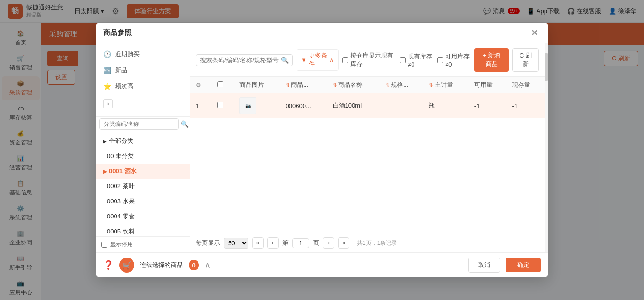 This screenshot has width=644, height=300. Describe the element at coordinates (208, 243) in the screenshot. I see `per-page-label: 每页显示` at that location.